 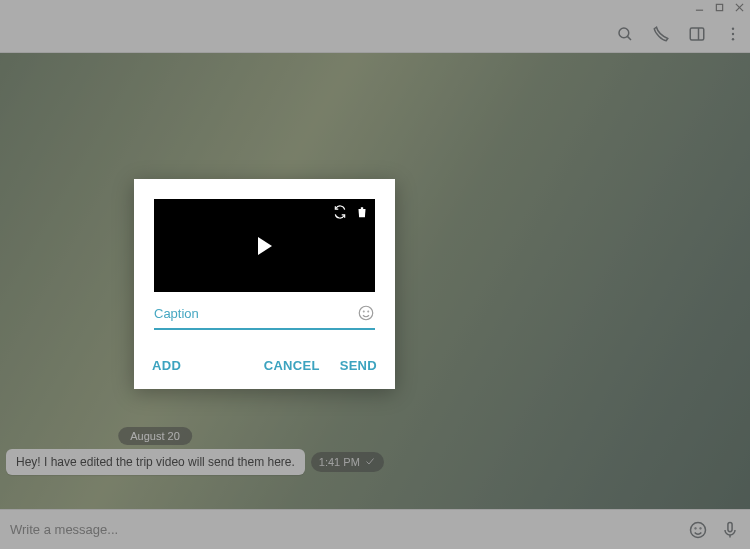 I want to click on message-row: Hey! I have edited the trip video will s…, so click(x=195, y=462).